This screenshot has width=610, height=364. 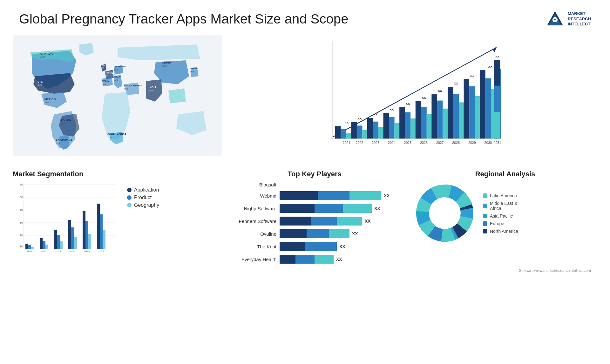 I want to click on svg-text: 2030, so click(x=488, y=143).